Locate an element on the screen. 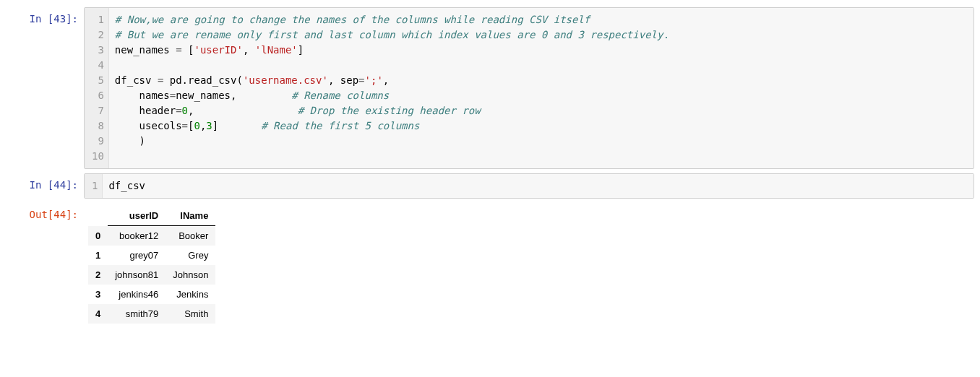 The image size is (980, 377). code-text: df_csv is located at coordinates (538, 186).